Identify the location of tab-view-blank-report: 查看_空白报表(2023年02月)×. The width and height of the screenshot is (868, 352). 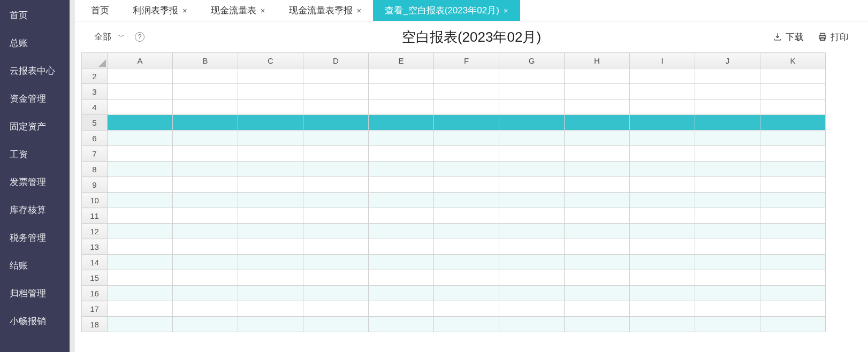
(446, 11).